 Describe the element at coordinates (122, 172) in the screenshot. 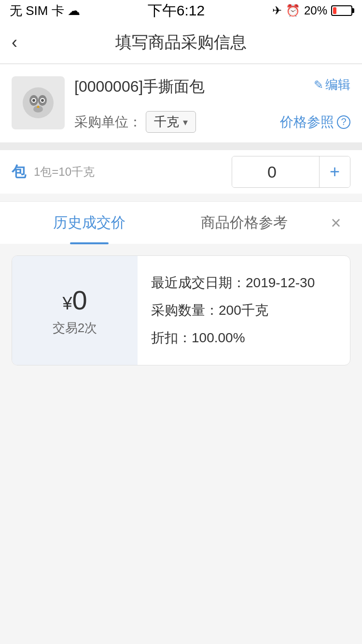

I see `quantity-unit-info: 包 1包=10千克` at that location.